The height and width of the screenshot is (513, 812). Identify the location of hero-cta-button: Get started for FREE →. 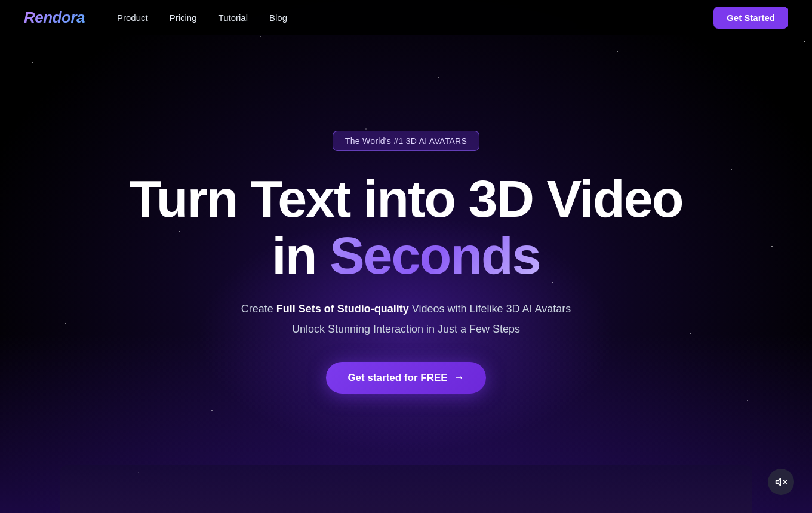
(406, 377).